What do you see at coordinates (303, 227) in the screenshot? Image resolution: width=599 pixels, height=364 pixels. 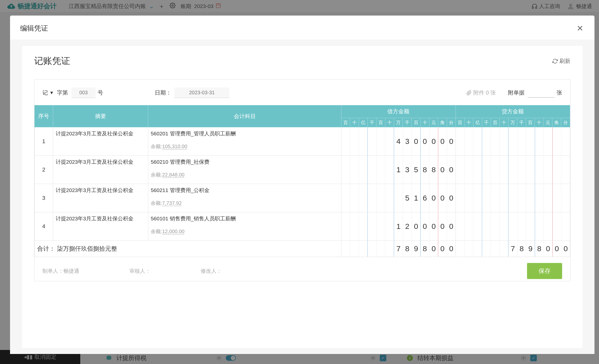 I see `table-row: 4计提2023年3月工资及社保公积金560101 销售费用_销售人员职工薪酬余额…` at bounding box center [303, 227].